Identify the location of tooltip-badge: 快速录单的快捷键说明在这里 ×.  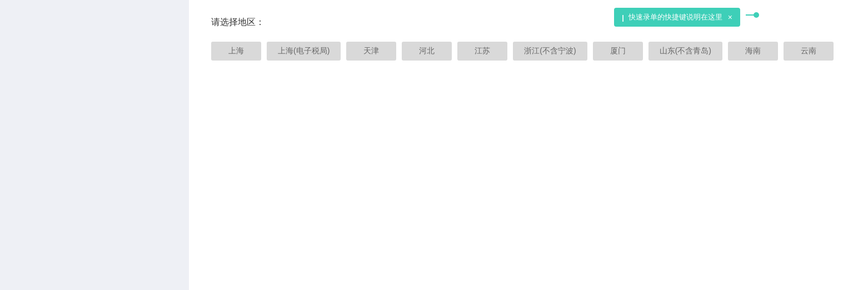
(677, 17).